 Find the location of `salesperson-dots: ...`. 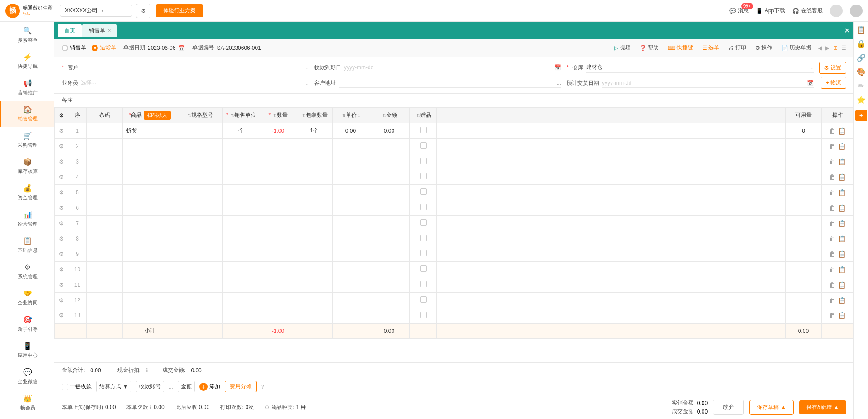

salesperson-dots: ... is located at coordinates (306, 83).